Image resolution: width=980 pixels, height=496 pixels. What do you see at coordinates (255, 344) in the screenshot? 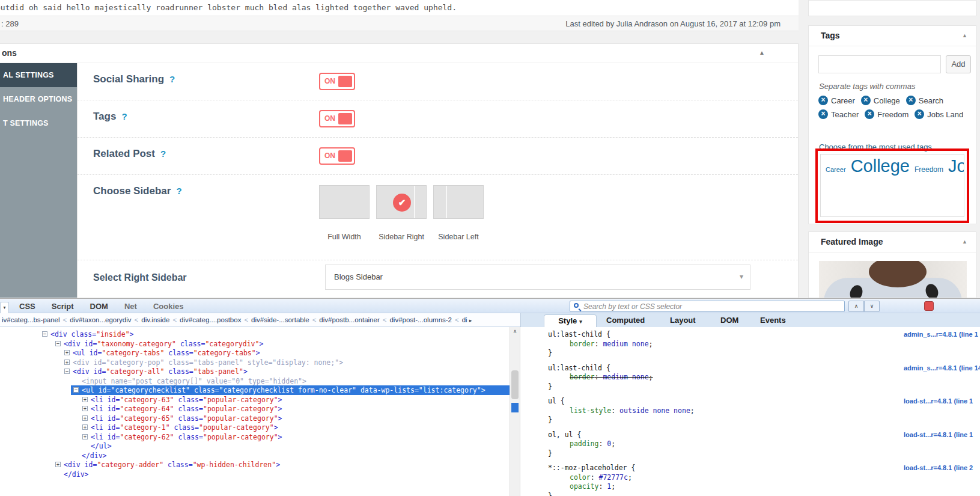
I see `tree-node: −<div id="taxonomy-category" class="cate…` at bounding box center [255, 344].